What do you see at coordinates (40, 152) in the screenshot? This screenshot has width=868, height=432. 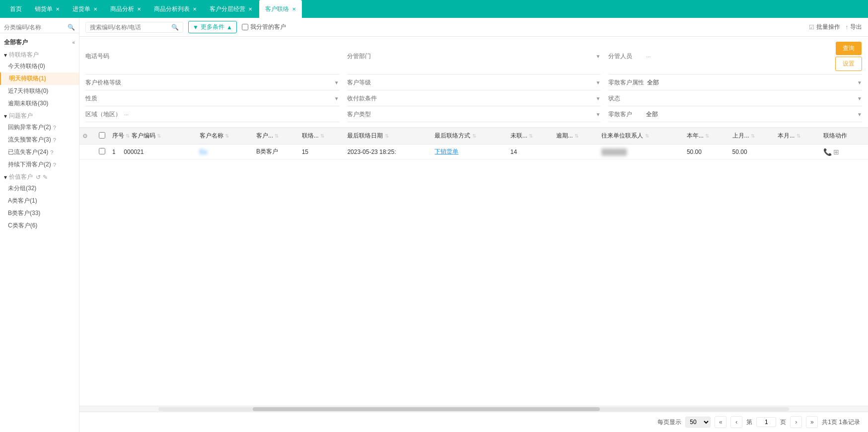 I see `sidebar-item-churned: 已流失客户(24) ?` at bounding box center [40, 152].